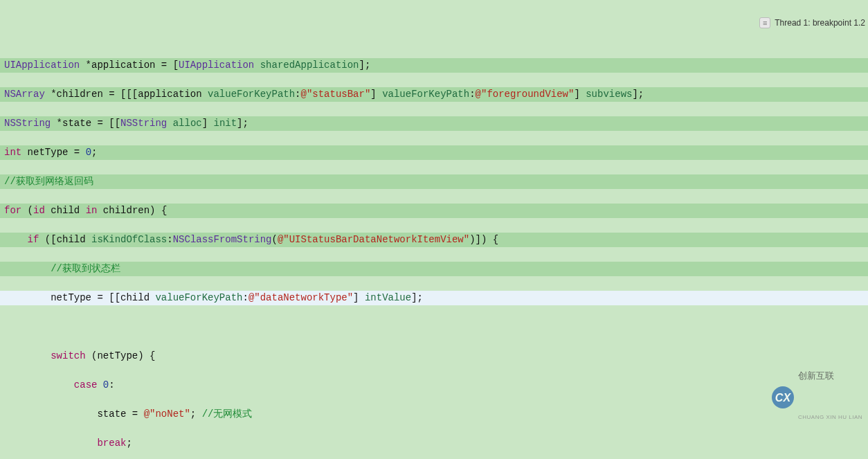 This screenshot has width=868, height=459. I want to click on breakpoint-label: Thread 1: breakpoint 1.2, so click(820, 24).